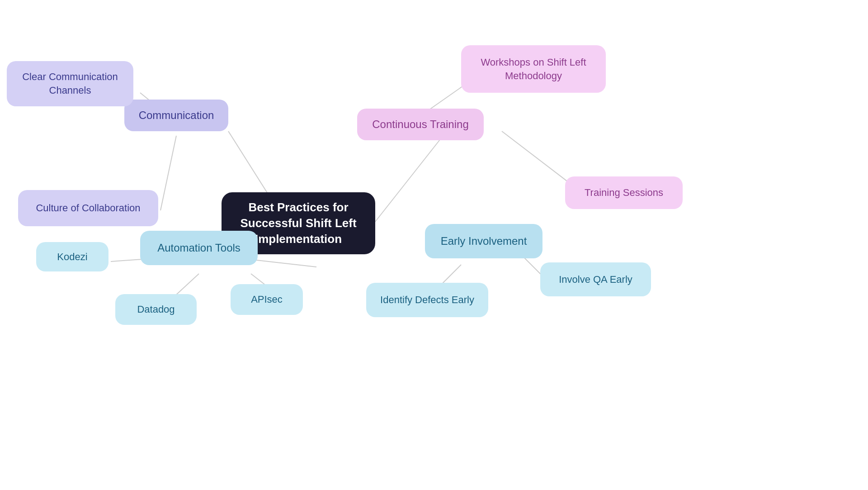 The height and width of the screenshot is (490, 868). Describe the element at coordinates (156, 309) in the screenshot. I see `datadog-node: Datadog` at that location.